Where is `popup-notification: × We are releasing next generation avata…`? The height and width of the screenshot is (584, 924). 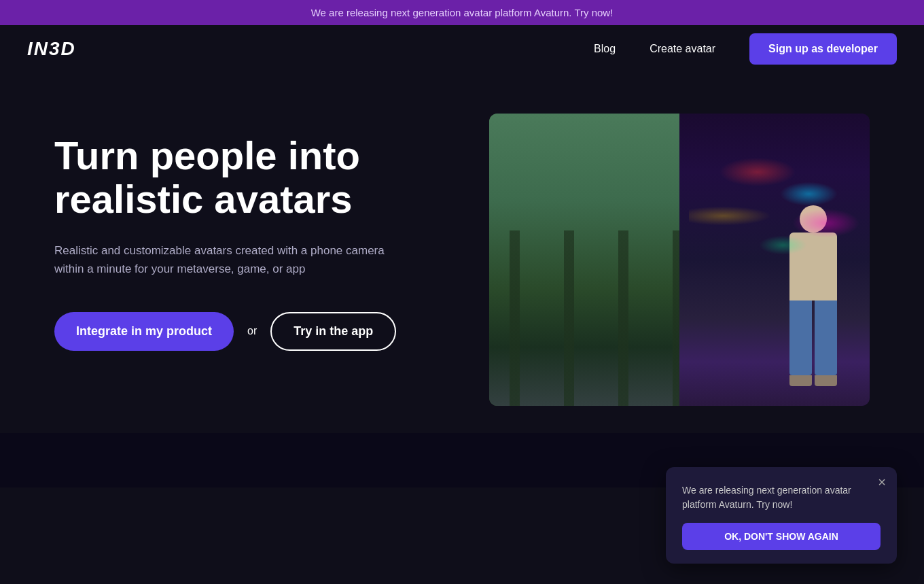 popup-notification: × We are releasing next generation avata… is located at coordinates (781, 515).